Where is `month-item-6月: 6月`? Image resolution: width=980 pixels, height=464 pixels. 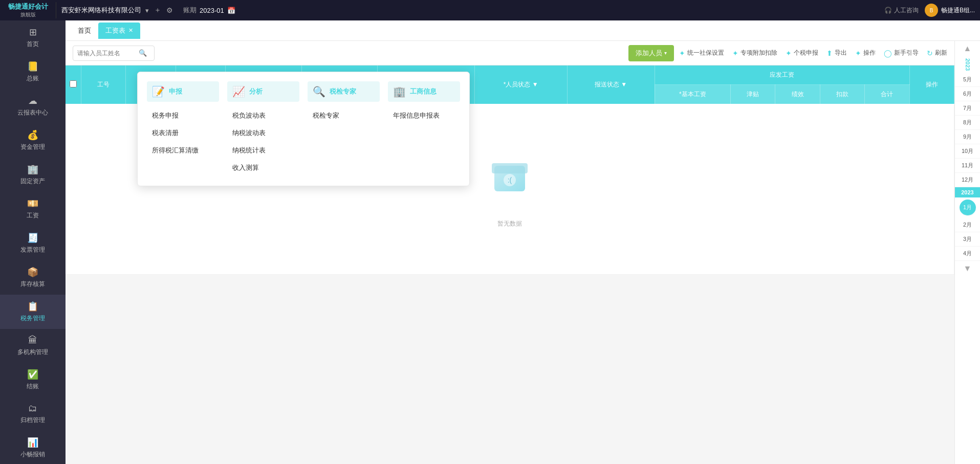 month-item-6月: 6月 is located at coordinates (967, 94).